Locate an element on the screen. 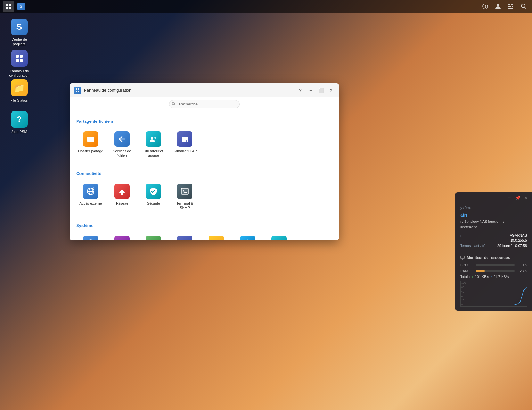 The width and height of the screenshot is (532, 410). synology-app-button: S is located at coordinates (21, 6).